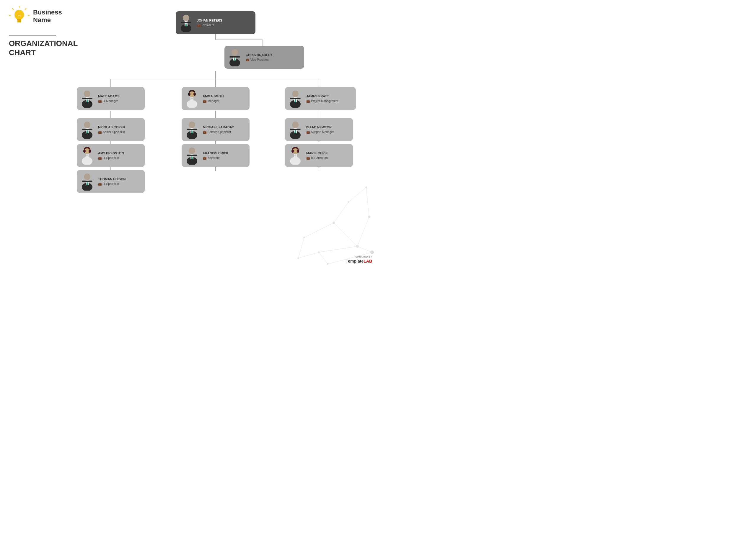 This screenshot has height=534, width=756. What do you see at coordinates (216, 23) in the screenshot?
I see `node-johan: JOHAN PETERS 💼 President` at bounding box center [216, 23].